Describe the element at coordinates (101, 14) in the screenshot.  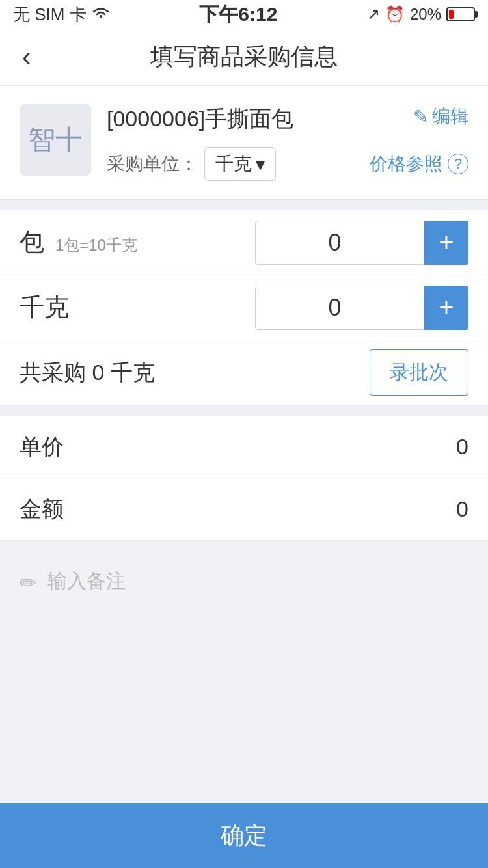
I see `wifi-icon` at that location.